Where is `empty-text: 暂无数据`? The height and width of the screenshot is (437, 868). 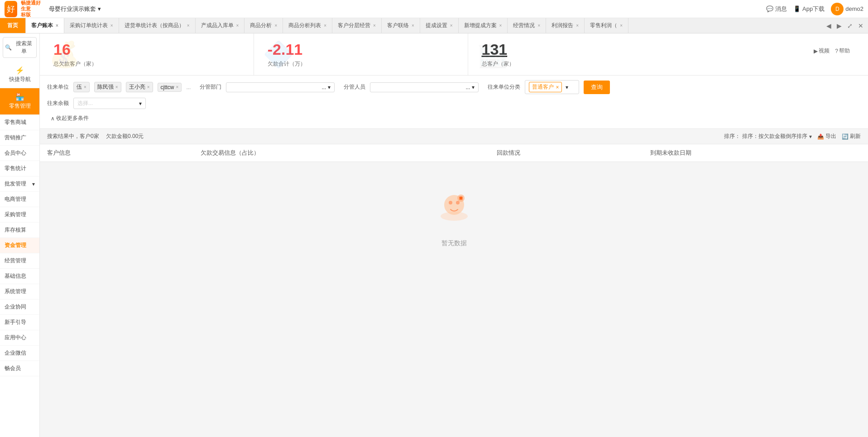
empty-text: 暂无数据 is located at coordinates (454, 243).